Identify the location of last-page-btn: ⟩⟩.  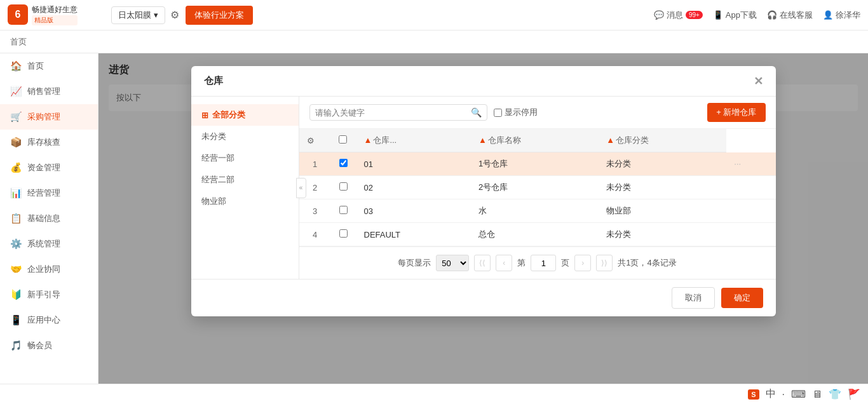
(604, 263).